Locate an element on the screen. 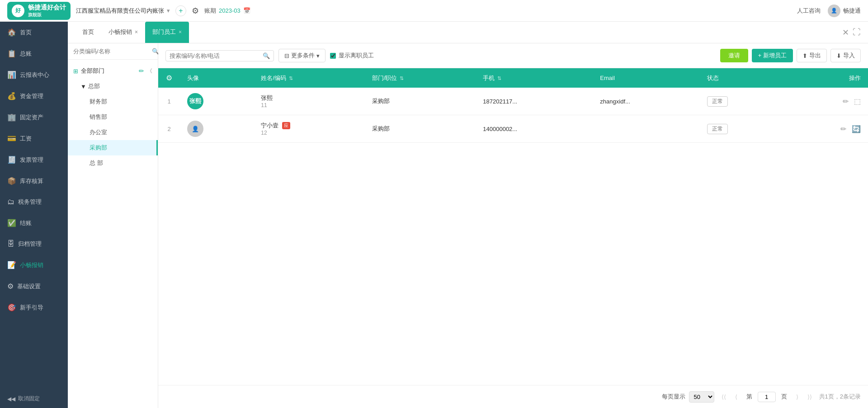 The image size is (868, 408). action-icons-1: ✏ ⬚ is located at coordinates (826, 101).